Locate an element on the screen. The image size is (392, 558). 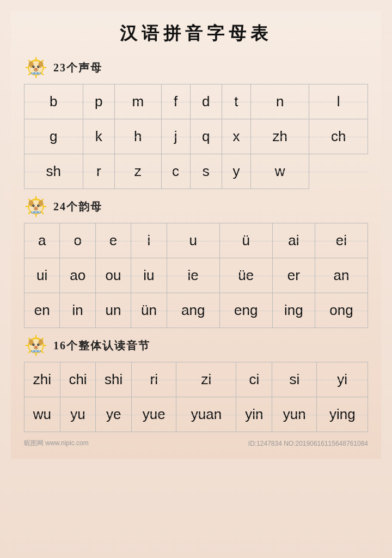
table-cell: yi is located at coordinates (342, 380).